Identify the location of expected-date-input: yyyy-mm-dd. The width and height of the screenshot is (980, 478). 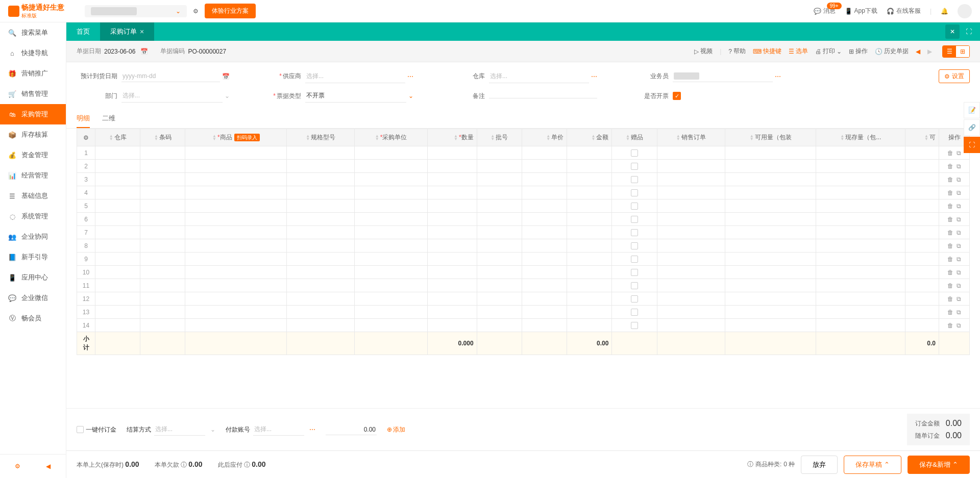
(170, 77).